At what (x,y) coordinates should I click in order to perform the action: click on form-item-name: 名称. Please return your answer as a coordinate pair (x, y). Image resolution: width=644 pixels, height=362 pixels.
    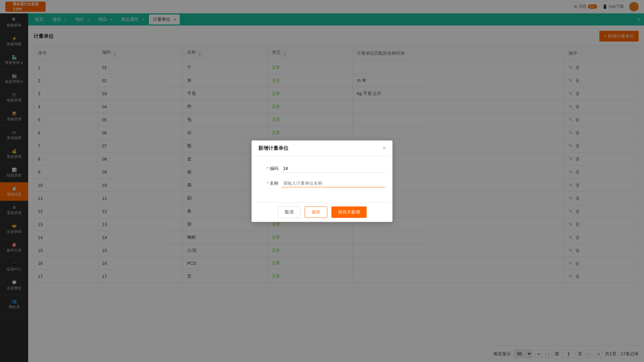
    Looking at the image, I should click on (322, 183).